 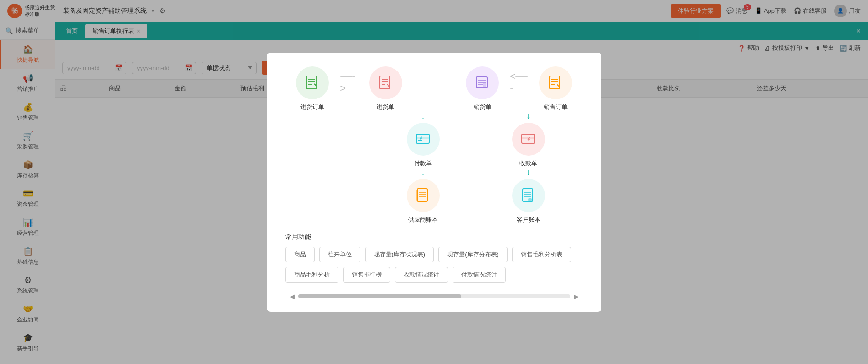 I want to click on flow-node-sales-order: 销售订单, so click(x=556, y=89).